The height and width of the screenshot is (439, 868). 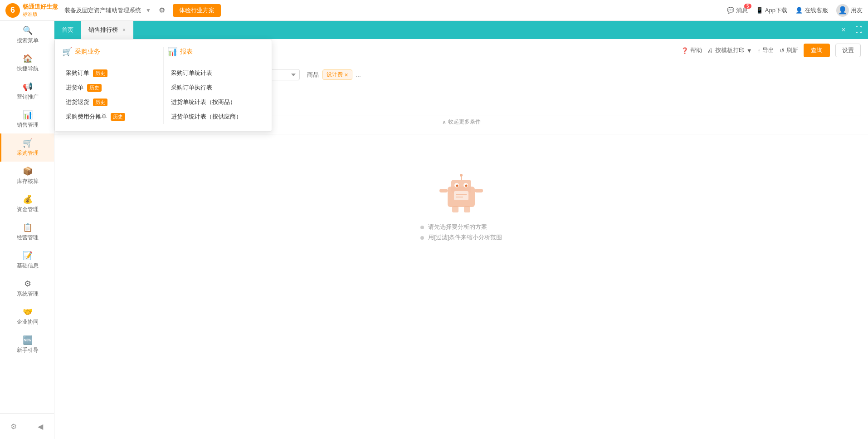 I want to click on menu-inbound-stats-supplier: 进货单统计表（按供应商）, so click(x=216, y=117).